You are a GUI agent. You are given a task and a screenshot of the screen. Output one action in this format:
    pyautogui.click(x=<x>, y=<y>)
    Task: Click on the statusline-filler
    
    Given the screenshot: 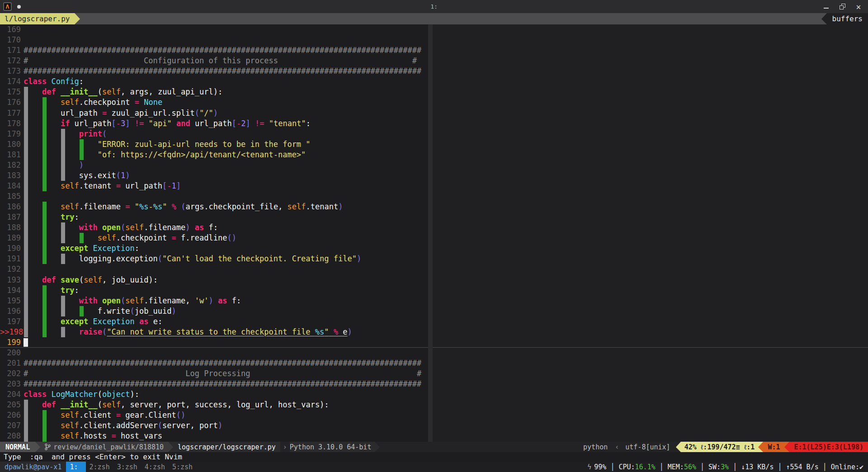 What is the action you would take?
    pyautogui.click(x=479, y=447)
    